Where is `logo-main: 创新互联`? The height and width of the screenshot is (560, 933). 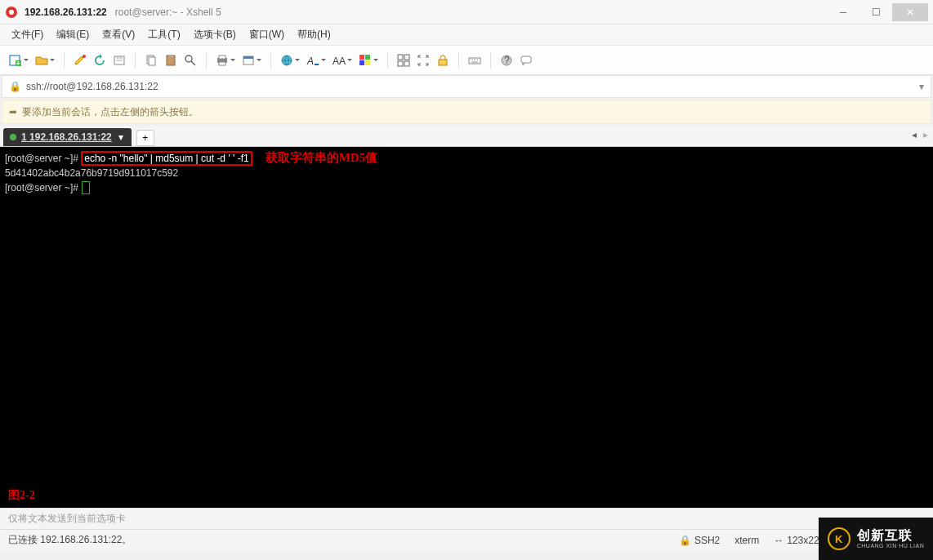
logo-main: 创新互联 is located at coordinates (891, 536).